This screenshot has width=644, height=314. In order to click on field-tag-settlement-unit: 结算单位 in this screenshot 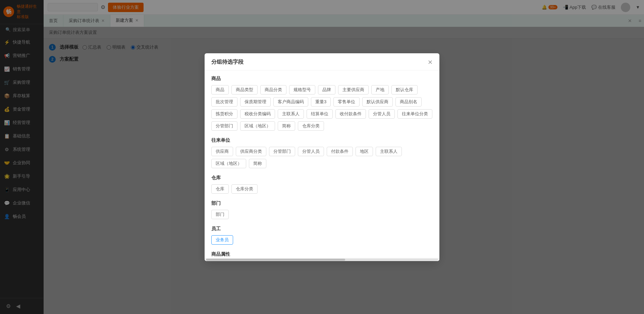, I will do `click(320, 114)`.